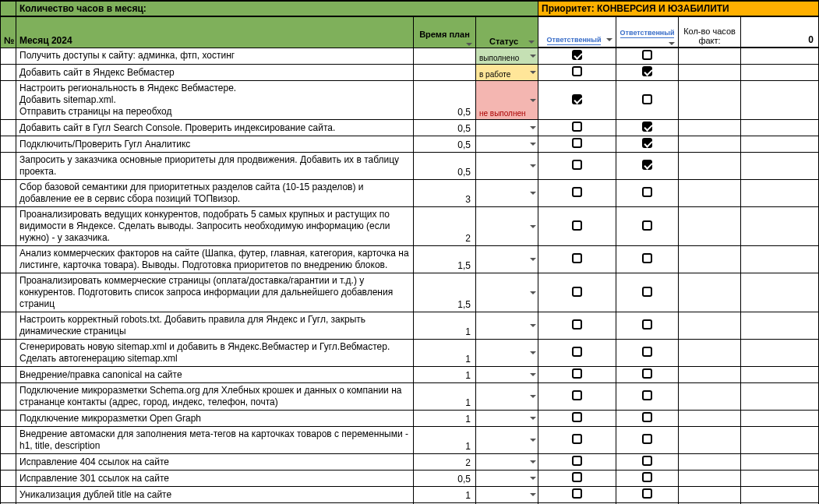  Describe the element at coordinates (215, 326) in the screenshot. I see `task-cell: Настроить корректный robots.txt. Добавит…` at that location.